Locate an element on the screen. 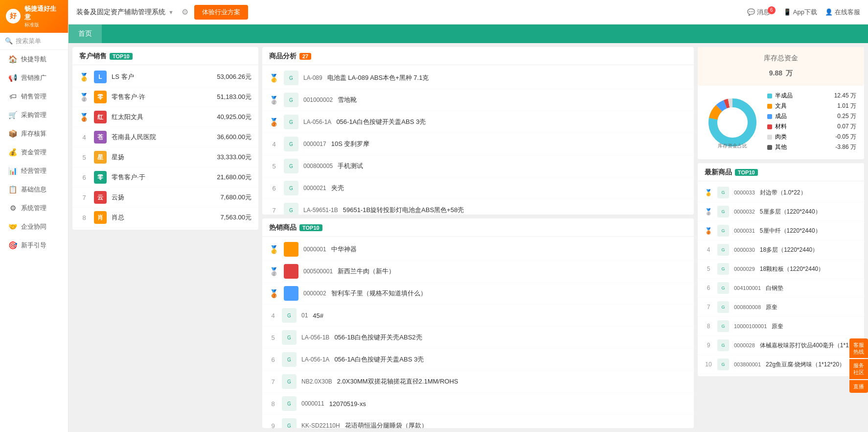  sidebar-item-inventory: 📦 库存核算 is located at coordinates (34, 134).